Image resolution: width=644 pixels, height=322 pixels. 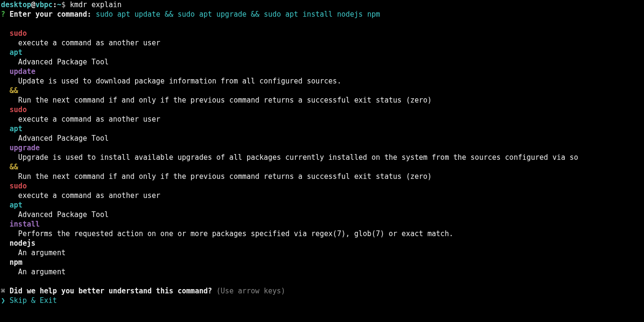 What do you see at coordinates (322, 243) in the screenshot?
I see `token-line: nodejs` at bounding box center [322, 243].